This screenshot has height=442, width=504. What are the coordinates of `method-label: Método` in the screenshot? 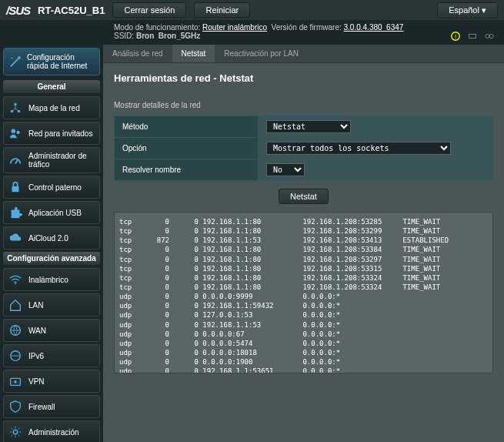 It's located at (186, 127).